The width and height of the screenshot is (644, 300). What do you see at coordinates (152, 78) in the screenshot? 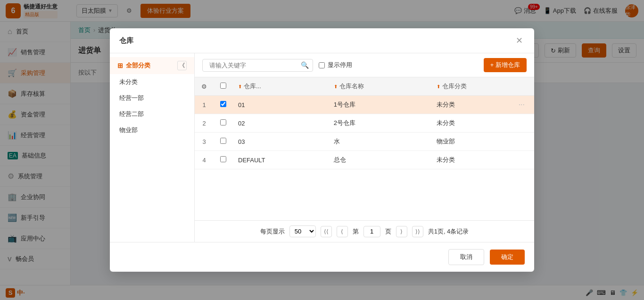
I see `category-uncat: 未分类` at bounding box center [152, 78].